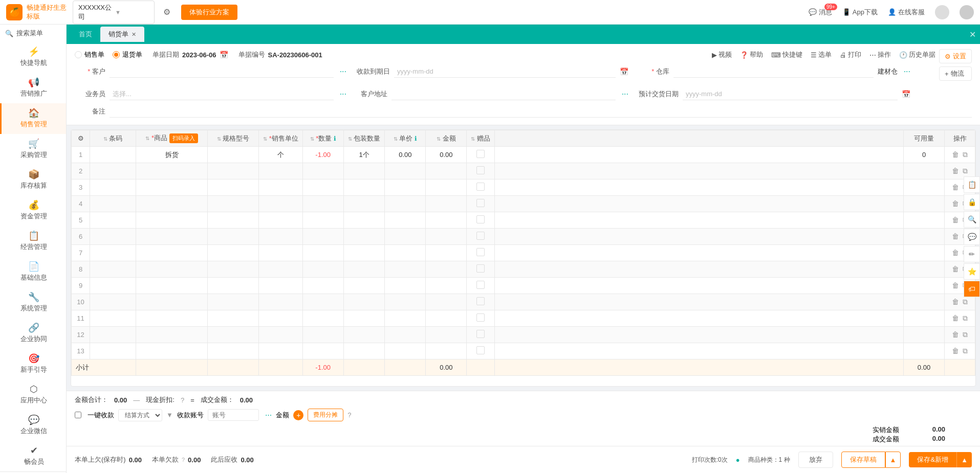 The width and height of the screenshot is (980, 473). What do you see at coordinates (972, 272) in the screenshot?
I see `float-btn-6: ⭐` at bounding box center [972, 272].